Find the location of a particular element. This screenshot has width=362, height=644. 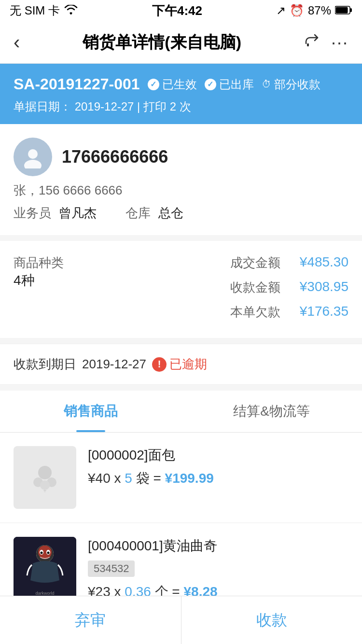

product-total-1: ¥199.99 is located at coordinates (189, 478).